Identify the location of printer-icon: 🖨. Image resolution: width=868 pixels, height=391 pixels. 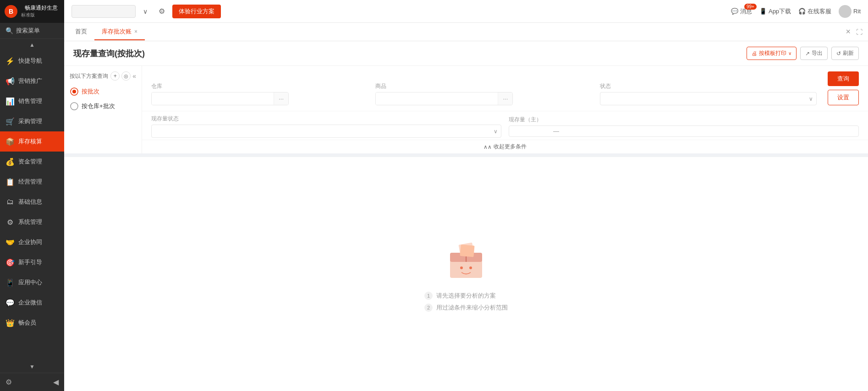
(754, 54).